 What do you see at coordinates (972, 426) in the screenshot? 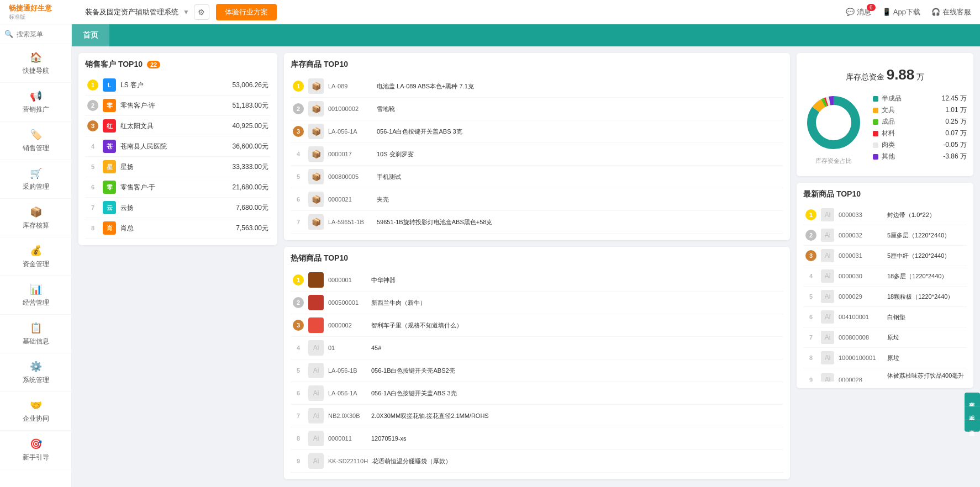
I see `float-service-btn-2: 直播` at bounding box center [972, 426].